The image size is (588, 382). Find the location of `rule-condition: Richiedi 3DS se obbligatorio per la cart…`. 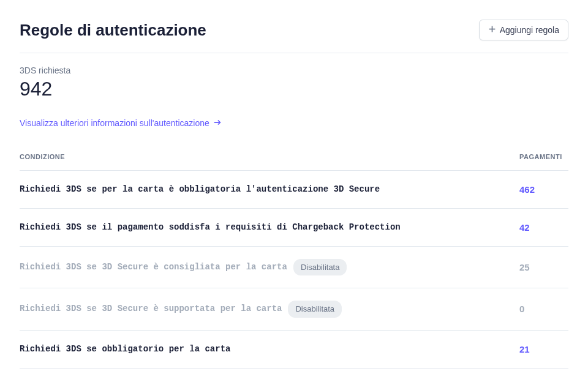

rule-condition: Richiedi 3DS se obbligatorio per la cart… is located at coordinates (270, 349).